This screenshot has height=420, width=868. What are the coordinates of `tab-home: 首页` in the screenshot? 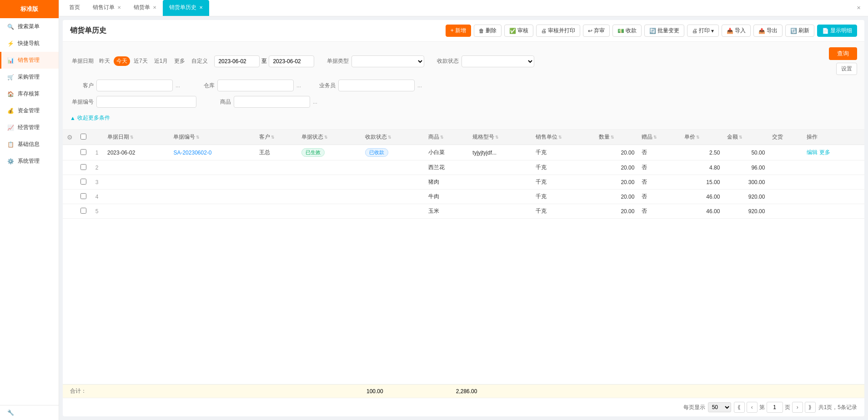 It's located at (75, 8).